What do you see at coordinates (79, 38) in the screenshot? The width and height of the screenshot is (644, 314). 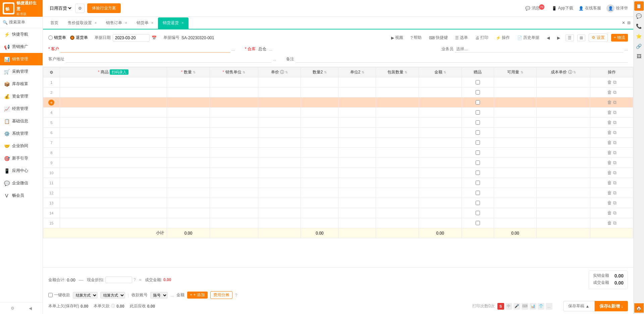 I see `radio-return: 退货单` at bounding box center [79, 38].